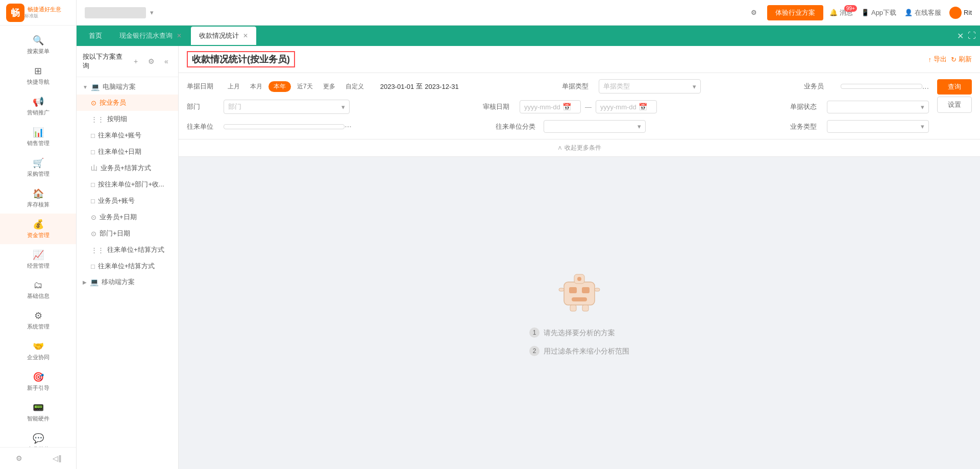  I want to click on sidebar-item-search: 🔍搜索菜单, so click(38, 45).